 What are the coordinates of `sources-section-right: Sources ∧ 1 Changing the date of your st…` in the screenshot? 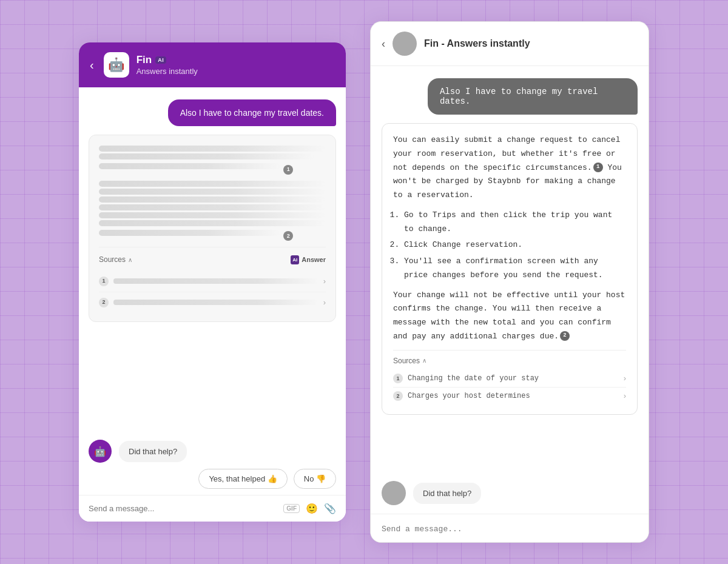 It's located at (510, 377).